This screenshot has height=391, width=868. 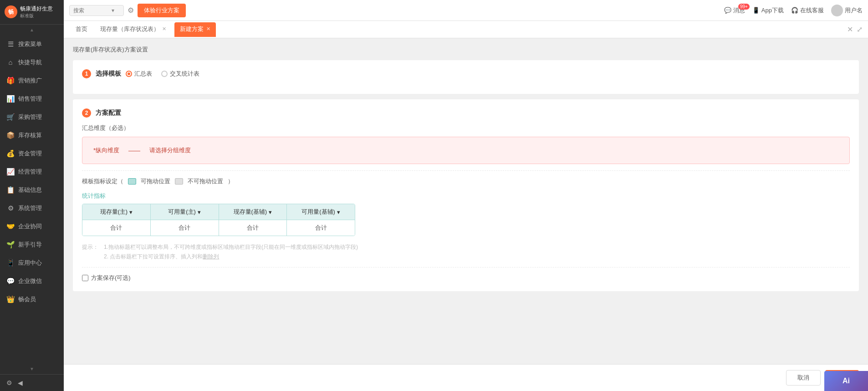 I want to click on quick-nav-label: 快捷导航, so click(x=30, y=62).